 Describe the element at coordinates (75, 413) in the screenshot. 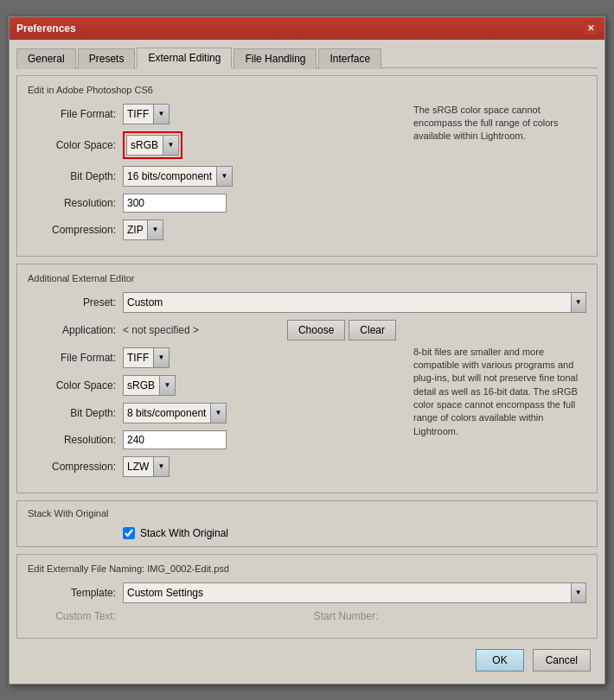

I see `additional-bit-depth-label: Bit Depth:` at that location.